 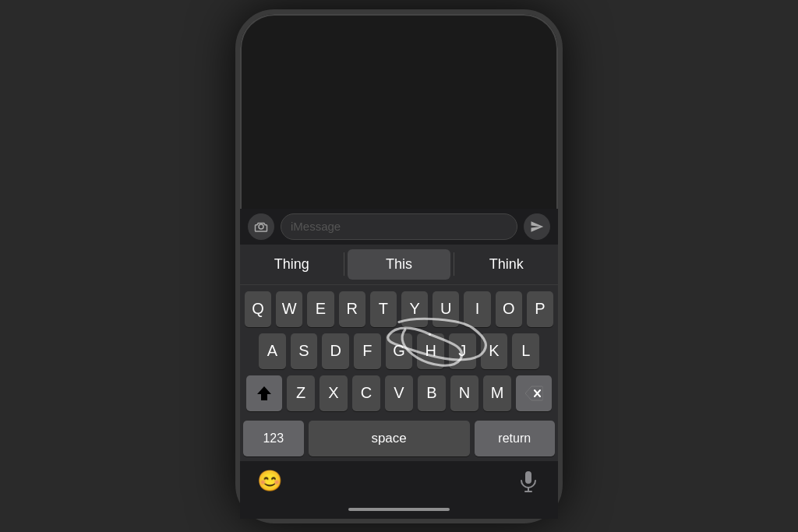 What do you see at coordinates (273, 351) in the screenshot?
I see `key-A: A` at bounding box center [273, 351].